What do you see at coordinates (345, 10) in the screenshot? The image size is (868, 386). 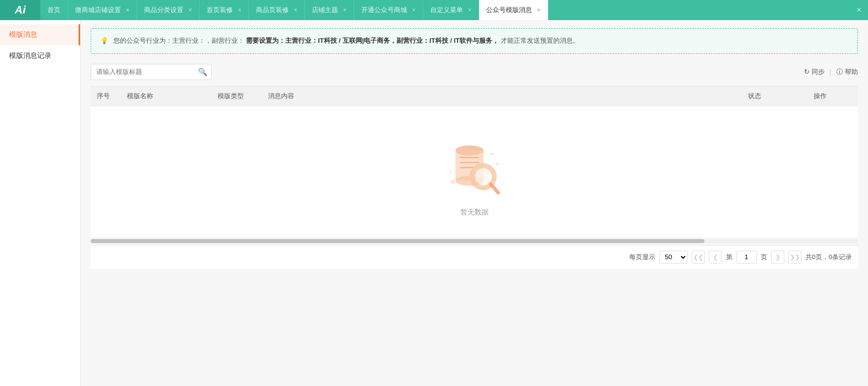 I see `tab-close-shop-theme: ×` at bounding box center [345, 10].